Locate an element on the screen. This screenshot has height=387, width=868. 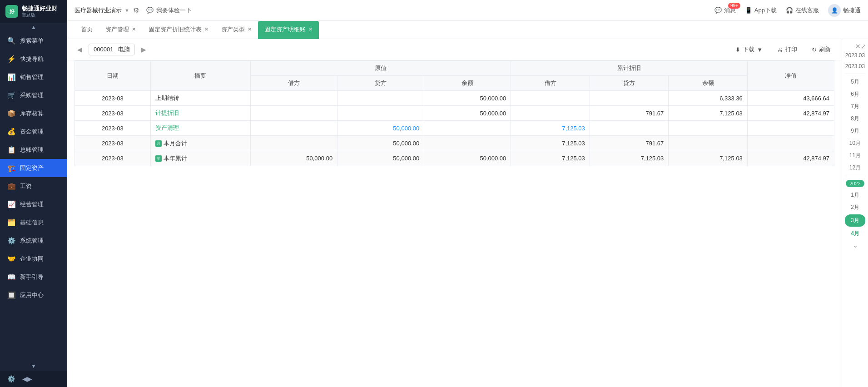
timeline-month-5: 5月 is located at coordinates (855, 82).